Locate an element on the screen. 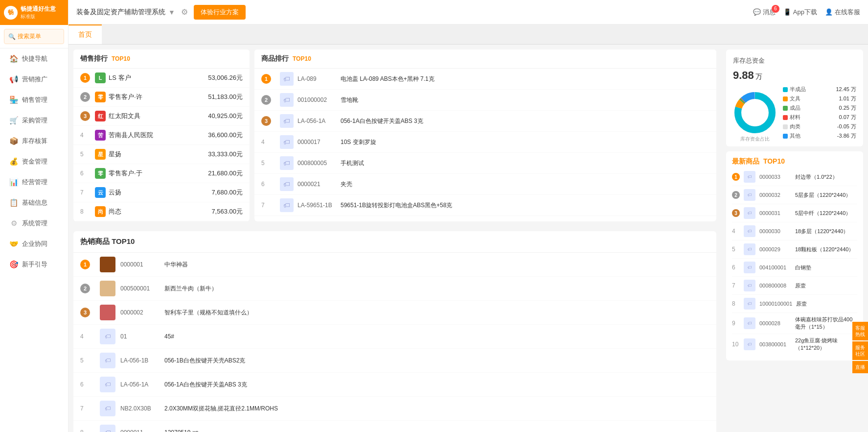  latest-product-row: 6 🏷 004100001 白钢垫 is located at coordinates (795, 267).